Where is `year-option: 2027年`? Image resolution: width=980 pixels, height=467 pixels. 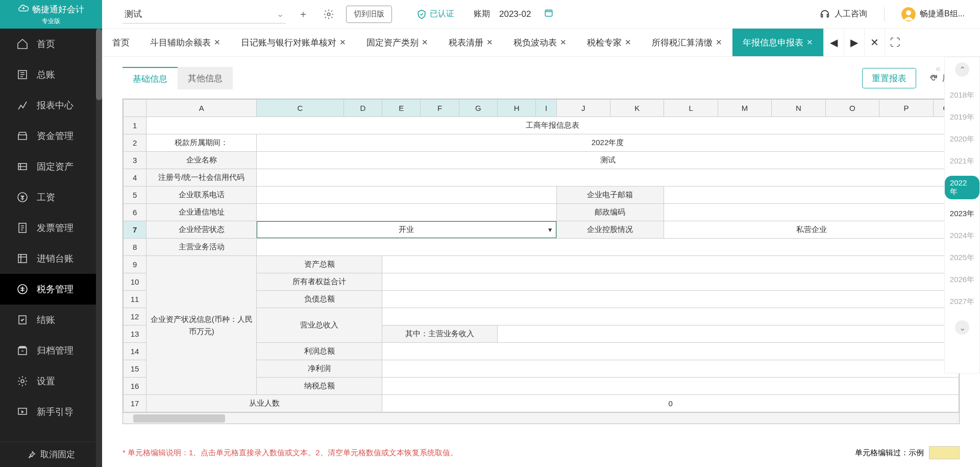 year-option: 2027年 is located at coordinates (962, 301).